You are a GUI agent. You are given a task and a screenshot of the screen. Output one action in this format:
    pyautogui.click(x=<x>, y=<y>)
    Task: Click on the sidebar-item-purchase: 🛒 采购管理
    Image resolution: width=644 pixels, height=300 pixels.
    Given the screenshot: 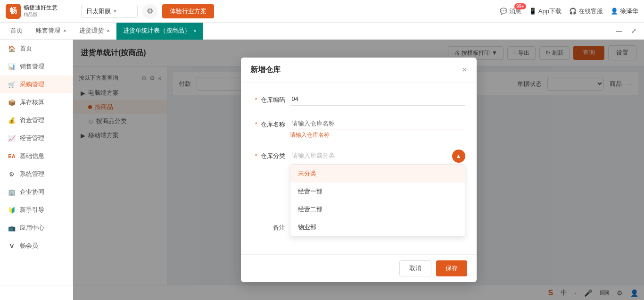 What is the action you would take?
    pyautogui.click(x=36, y=84)
    